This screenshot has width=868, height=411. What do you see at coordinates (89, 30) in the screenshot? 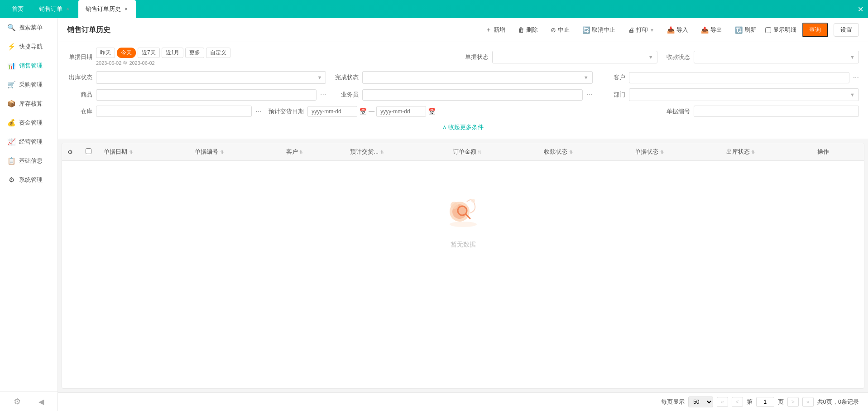
I see `page-title: 销售订单历史` at bounding box center [89, 30].